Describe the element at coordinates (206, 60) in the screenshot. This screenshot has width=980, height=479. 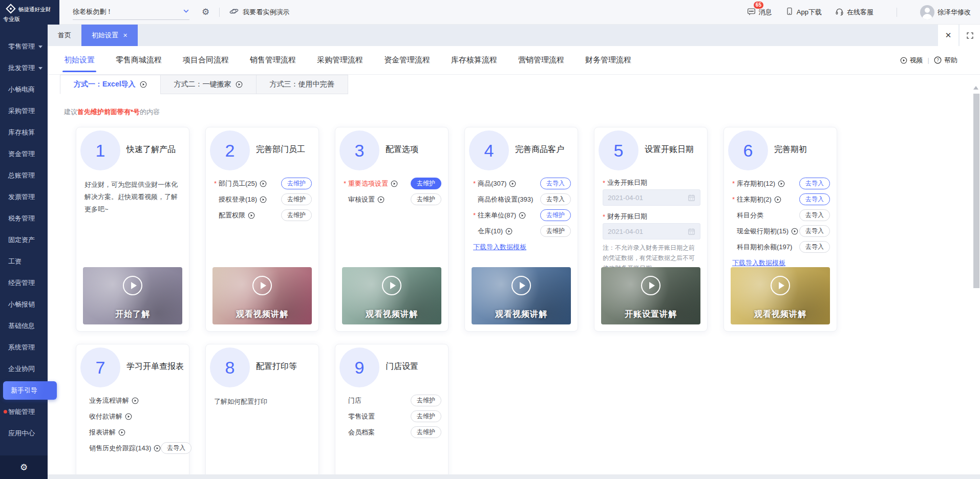
I see `page-tab-3: 项目合同流程` at that location.